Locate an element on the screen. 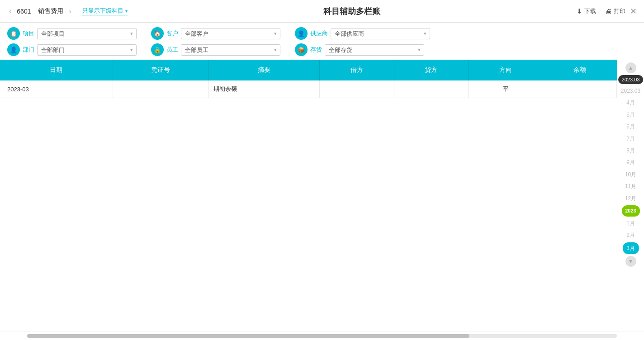  show-sub-button: 只显示下级科目 ▾ is located at coordinates (105, 11).